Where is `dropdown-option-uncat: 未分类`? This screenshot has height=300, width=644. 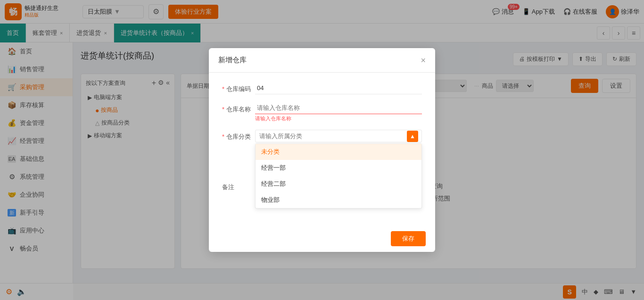 dropdown-option-uncat: 未分类 is located at coordinates (339, 152).